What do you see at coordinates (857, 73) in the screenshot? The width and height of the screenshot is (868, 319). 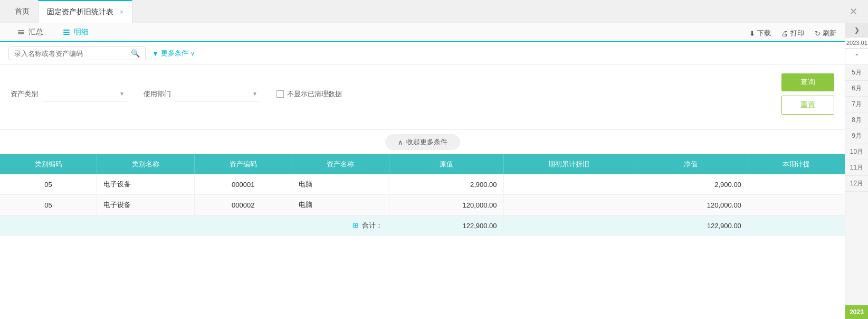 I see `sidebar-month-item: 5月` at bounding box center [857, 73].